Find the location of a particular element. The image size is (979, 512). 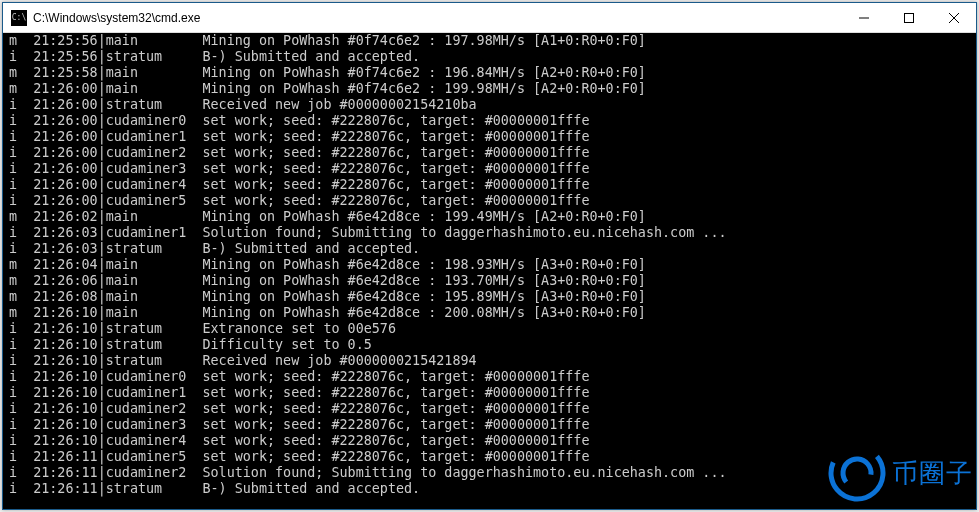

console-line: i 21:26:10|cudaminer2 set work; seed: #2… is located at coordinates (492, 409).